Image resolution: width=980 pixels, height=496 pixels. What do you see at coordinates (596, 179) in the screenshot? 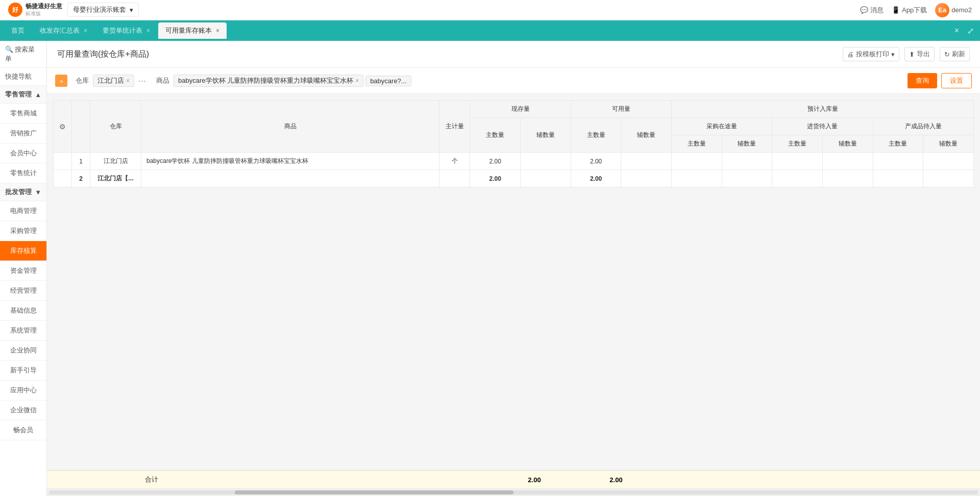
I see `cell-available-main: 2.00` at bounding box center [596, 179].